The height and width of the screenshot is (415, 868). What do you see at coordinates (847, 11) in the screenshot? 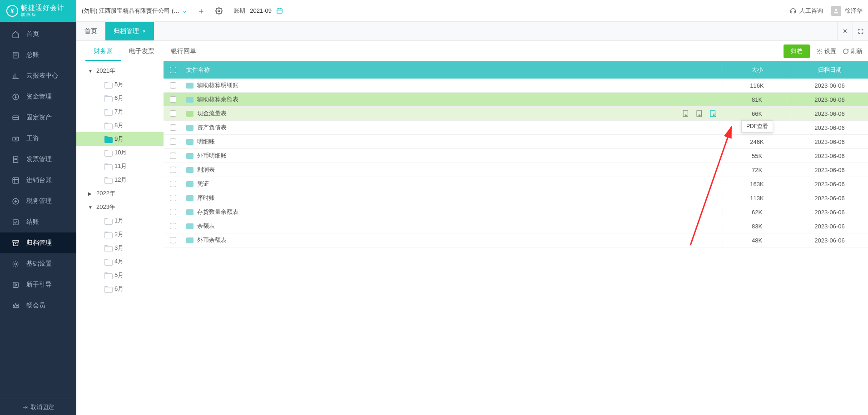
I see `user-menu: 徐泽华` at bounding box center [847, 11].